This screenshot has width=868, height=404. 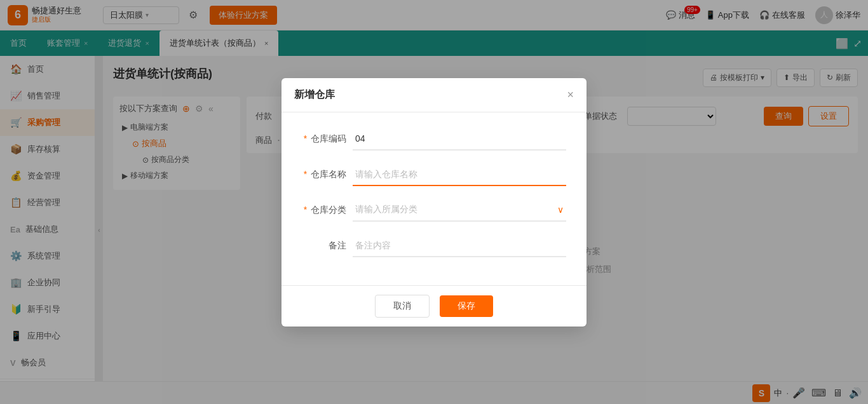 What do you see at coordinates (327, 246) in the screenshot?
I see `note-label: 备注` at bounding box center [327, 246].